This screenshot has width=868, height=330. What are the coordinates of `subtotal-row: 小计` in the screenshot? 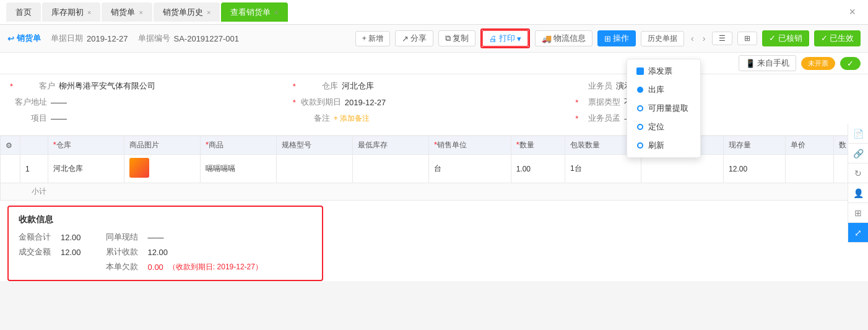 It's located at (435, 192).